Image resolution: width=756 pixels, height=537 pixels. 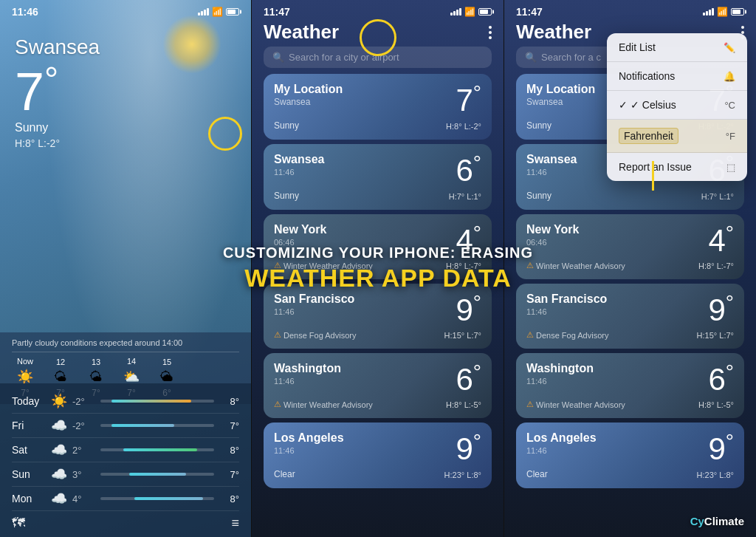 What do you see at coordinates (126, 128) in the screenshot?
I see `condition-left: Sunny` at bounding box center [126, 128].